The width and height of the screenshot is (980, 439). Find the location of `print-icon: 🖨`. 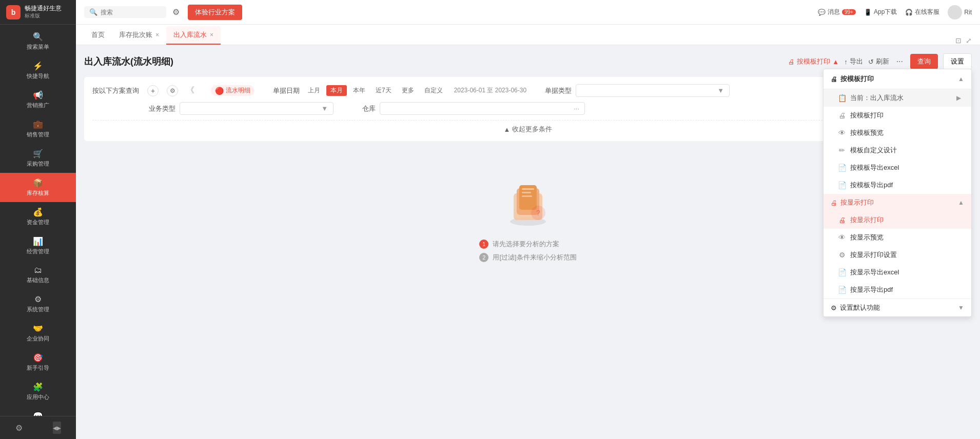

print-icon: 🖨 is located at coordinates (791, 62).